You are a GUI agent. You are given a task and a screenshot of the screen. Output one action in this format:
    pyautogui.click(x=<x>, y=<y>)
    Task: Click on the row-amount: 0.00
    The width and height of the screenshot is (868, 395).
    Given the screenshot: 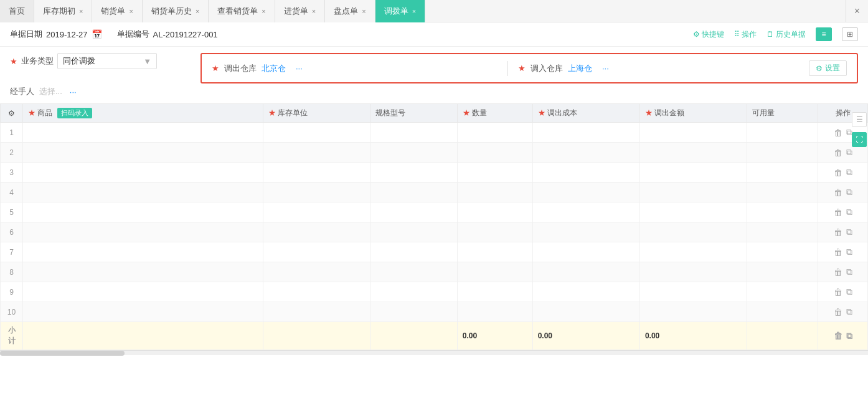 What is the action you would take?
    pyautogui.click(x=693, y=336)
    